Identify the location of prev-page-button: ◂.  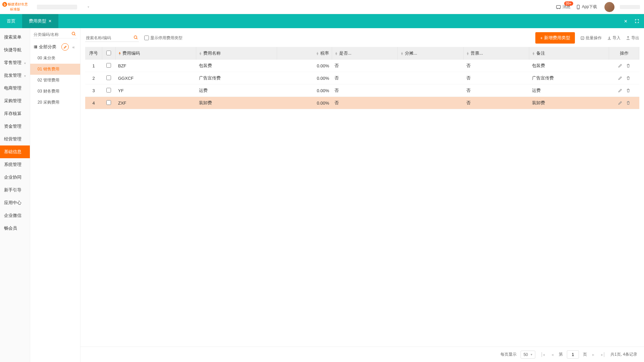
(552, 355).